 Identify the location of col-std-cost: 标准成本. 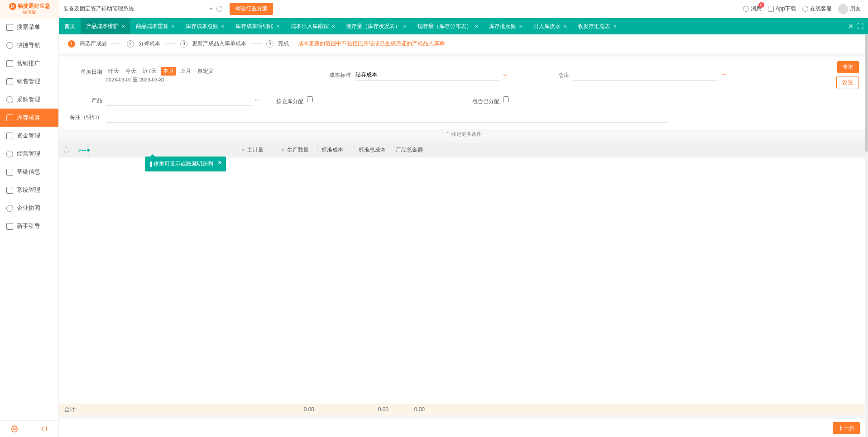
(336, 150).